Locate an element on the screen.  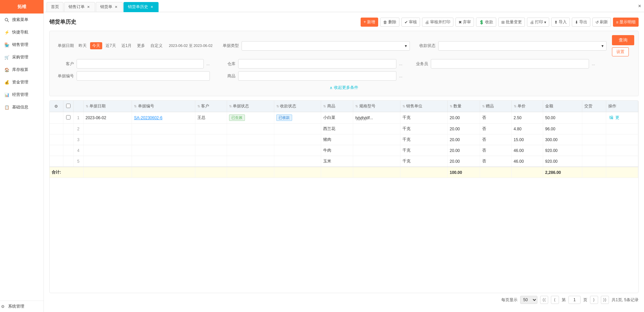
cell-actions is located at coordinates (622, 129).